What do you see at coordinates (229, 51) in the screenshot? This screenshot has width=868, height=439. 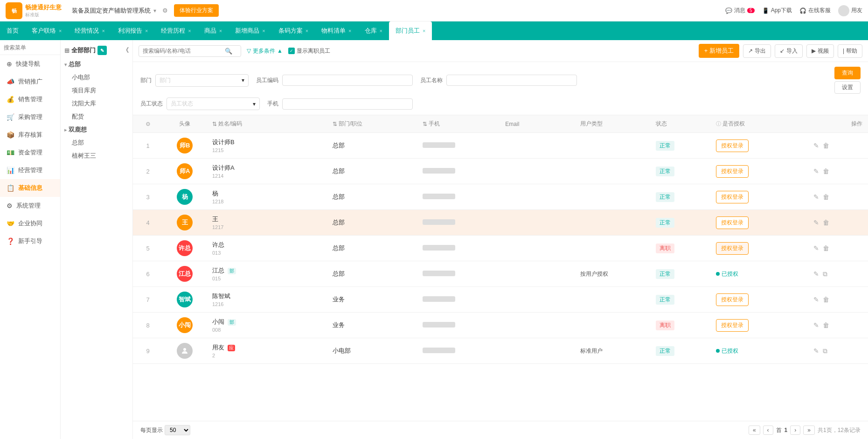 I see `search-icon: 🔍` at bounding box center [229, 51].